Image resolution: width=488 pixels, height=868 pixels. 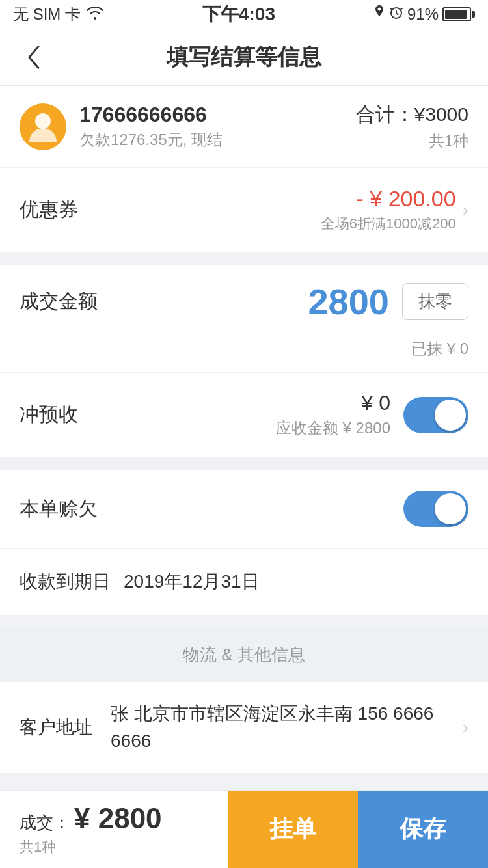 What do you see at coordinates (244, 57) in the screenshot?
I see `page-title: 填写结算等信息` at bounding box center [244, 57].